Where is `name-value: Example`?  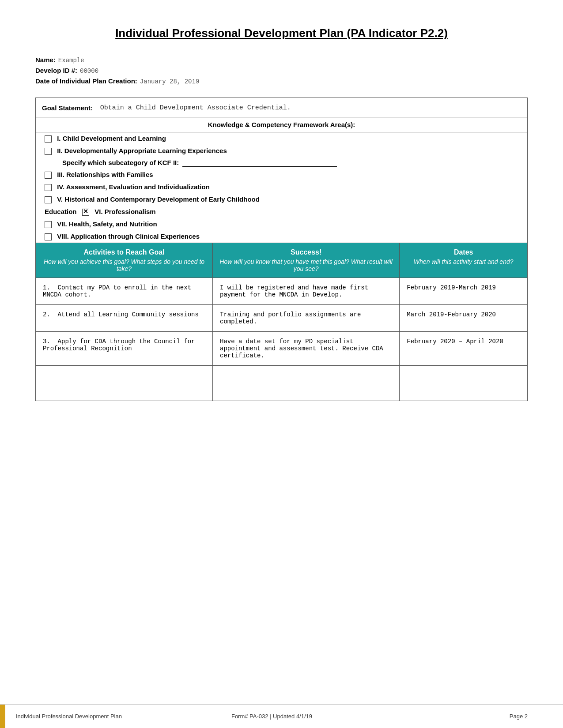 name-value: Example is located at coordinates (72, 60).